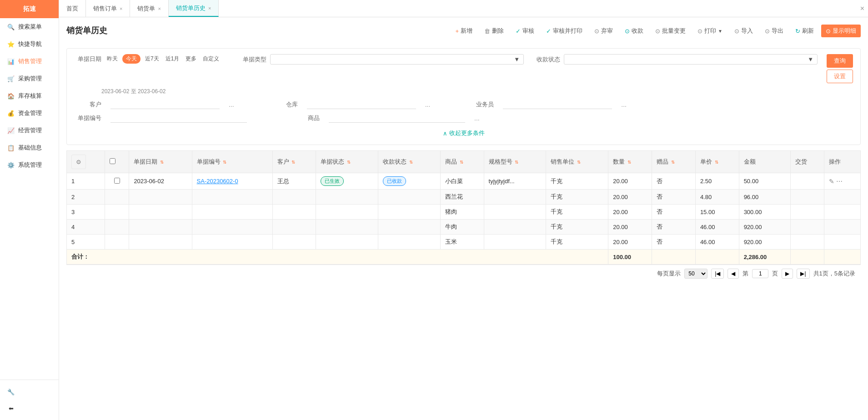  Describe the element at coordinates (217, 181) in the screenshot. I see `row1-doc-no-link: SA-20230602-0` at that location.